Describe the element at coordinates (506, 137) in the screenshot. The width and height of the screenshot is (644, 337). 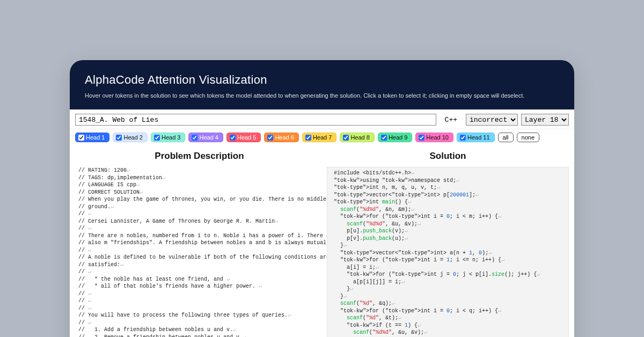
I see `all-button: all` at that location.